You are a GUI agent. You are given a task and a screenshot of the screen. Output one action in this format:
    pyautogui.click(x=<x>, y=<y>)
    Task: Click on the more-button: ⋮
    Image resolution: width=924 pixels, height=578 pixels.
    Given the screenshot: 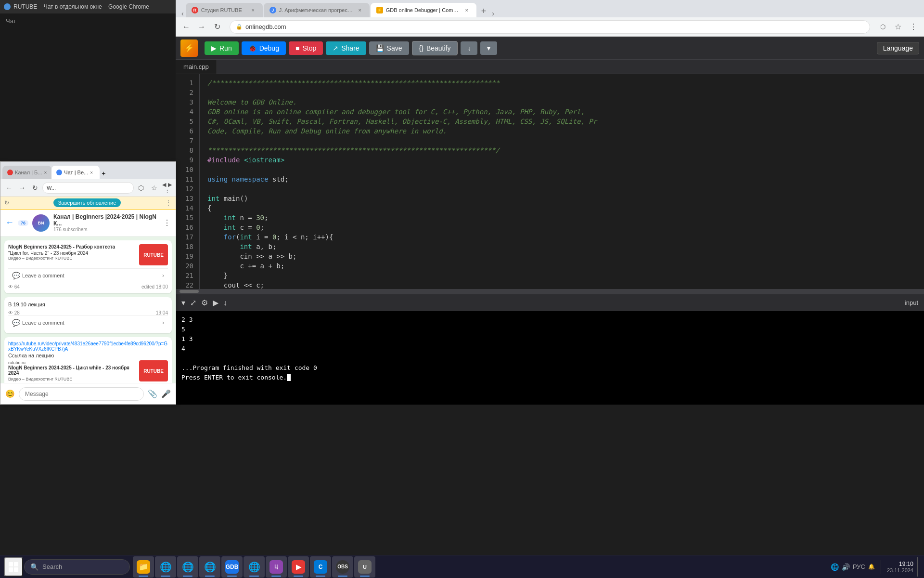 What is the action you would take?
    pyautogui.click(x=913, y=27)
    